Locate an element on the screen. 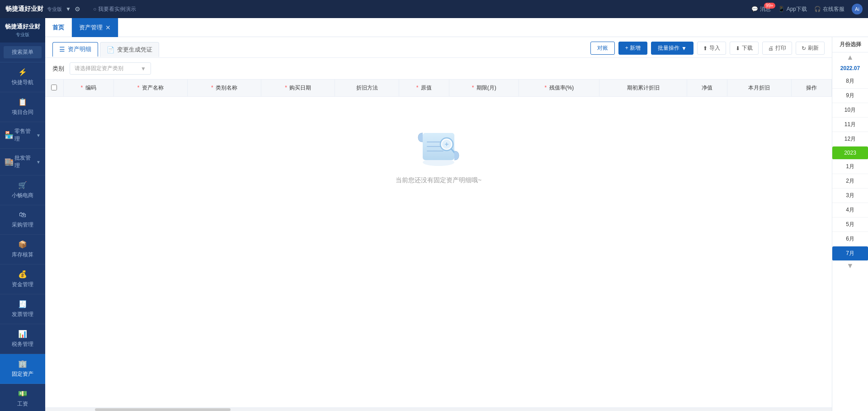 This screenshot has height=411, width=868. retail-label-row: 🏪 零售管理 is located at coordinates (20, 135).